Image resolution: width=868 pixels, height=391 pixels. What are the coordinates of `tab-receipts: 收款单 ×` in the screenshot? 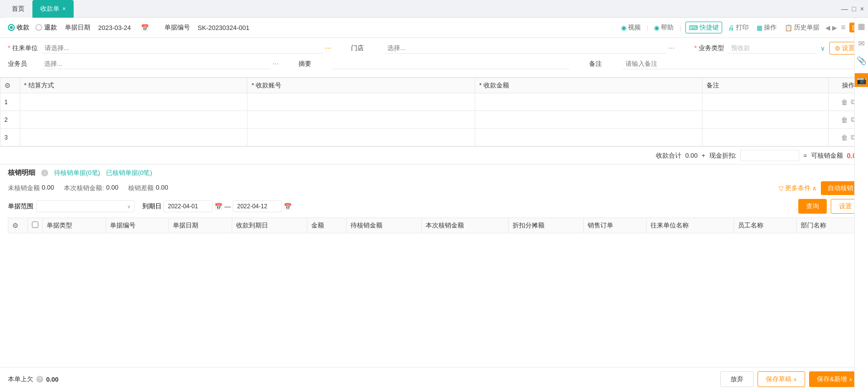 It's located at (53, 9).